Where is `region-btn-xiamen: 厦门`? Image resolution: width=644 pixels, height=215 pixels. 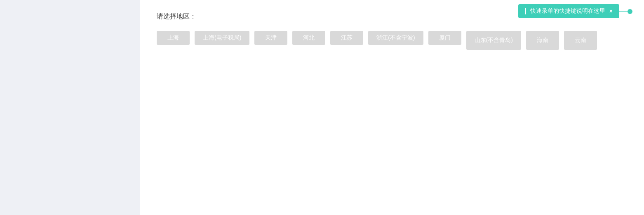
region-btn-xiamen: 厦门 is located at coordinates (445, 38).